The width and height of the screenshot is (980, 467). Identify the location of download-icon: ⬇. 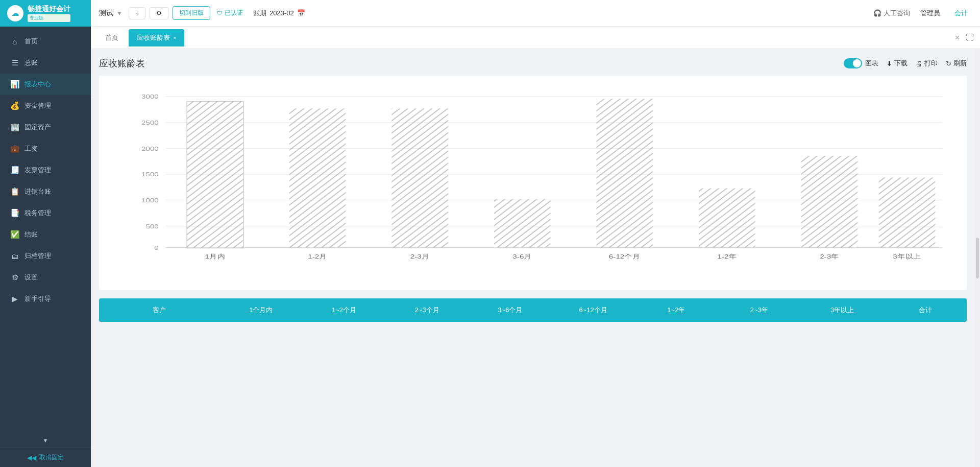
(889, 63).